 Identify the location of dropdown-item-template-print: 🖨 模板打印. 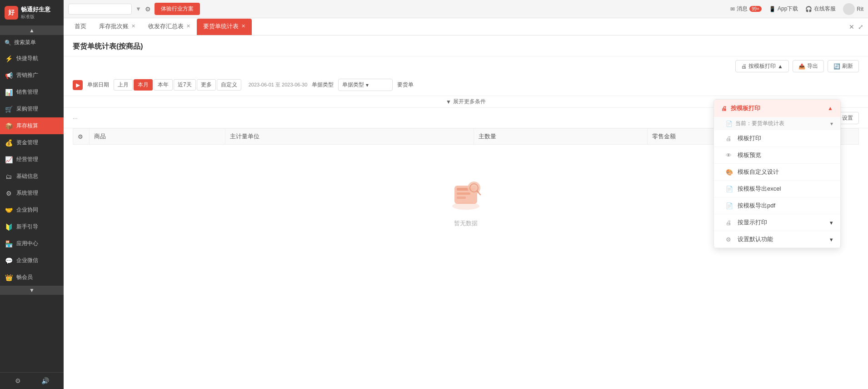
(777, 138).